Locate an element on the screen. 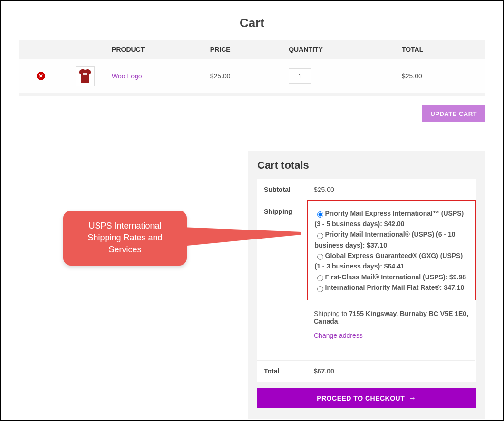  col-product-header: PRODUCT is located at coordinates (156, 49).